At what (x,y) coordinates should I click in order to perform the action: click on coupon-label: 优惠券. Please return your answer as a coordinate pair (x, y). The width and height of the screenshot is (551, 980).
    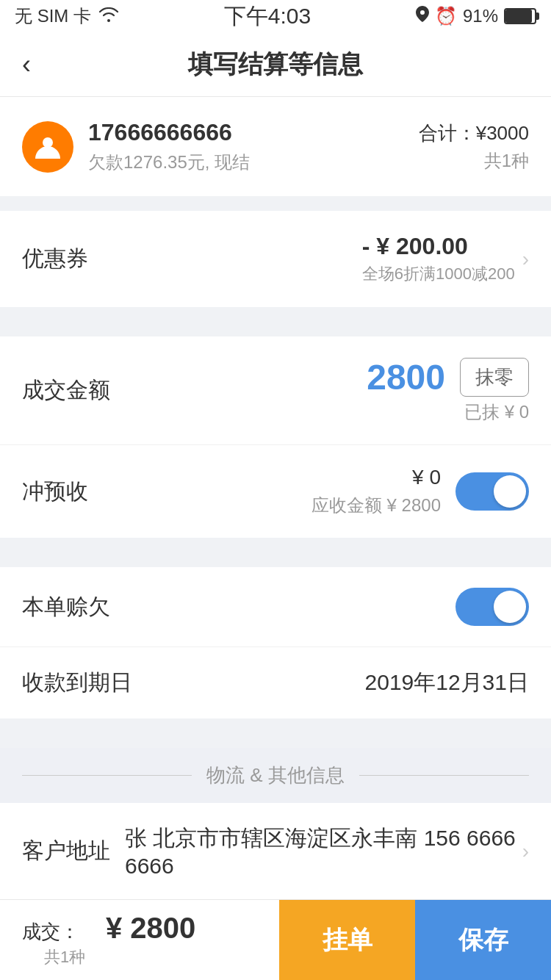
    Looking at the image, I should click on (55, 259).